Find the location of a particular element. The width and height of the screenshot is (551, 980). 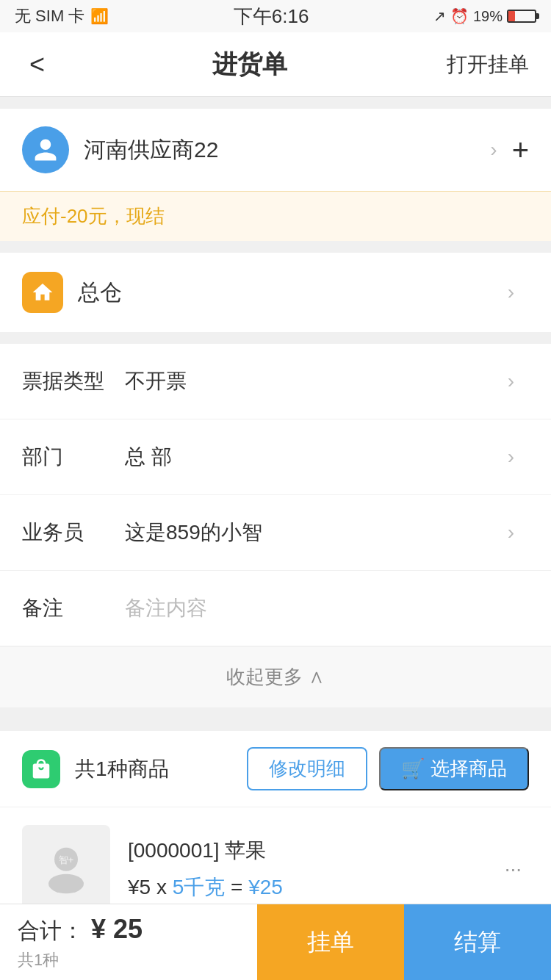

total-count: 共1种 is located at coordinates (129, 960).